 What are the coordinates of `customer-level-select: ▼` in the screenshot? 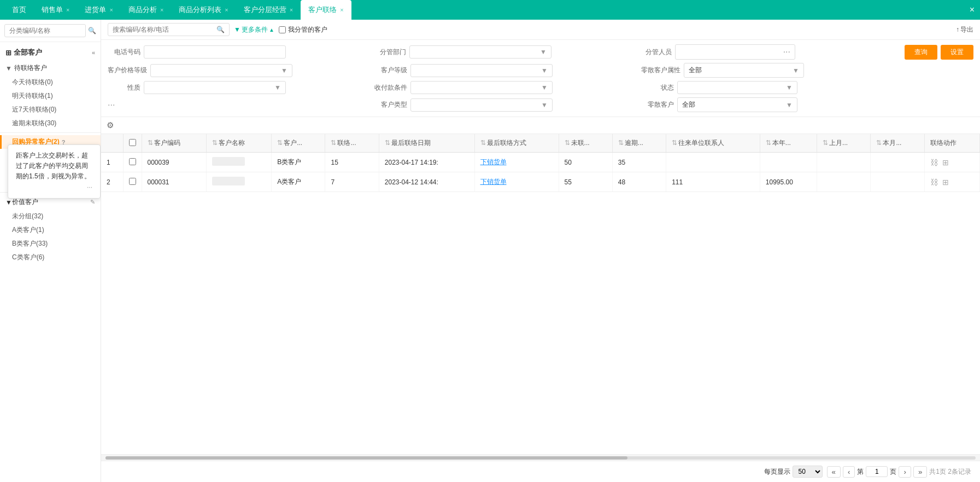 It's located at (482, 71).